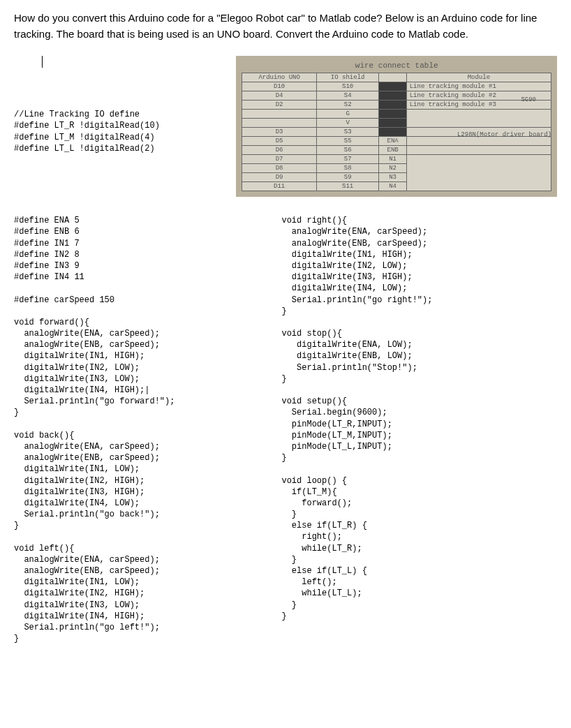  I want to click on sg90-label: SG90, so click(528, 100).